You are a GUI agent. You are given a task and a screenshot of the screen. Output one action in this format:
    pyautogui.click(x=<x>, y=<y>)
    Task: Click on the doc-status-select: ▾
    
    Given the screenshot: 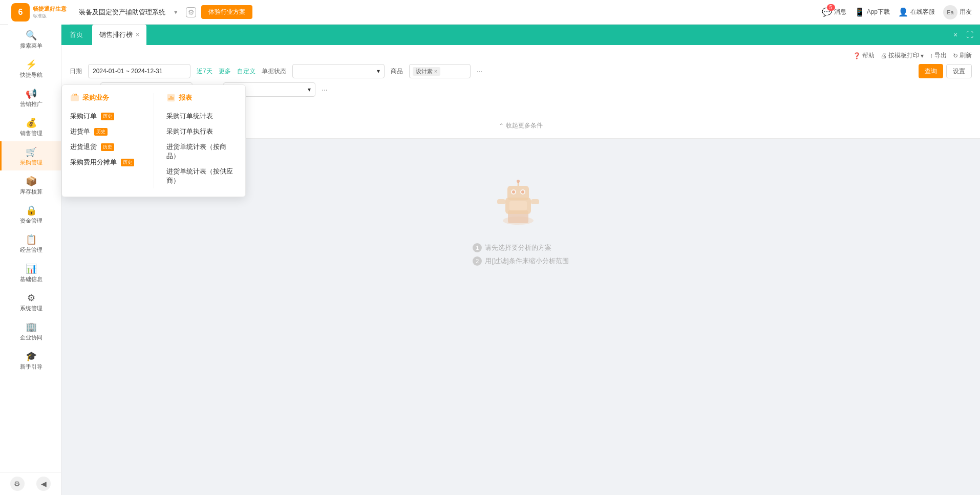 What is the action you would take?
    pyautogui.click(x=338, y=71)
    